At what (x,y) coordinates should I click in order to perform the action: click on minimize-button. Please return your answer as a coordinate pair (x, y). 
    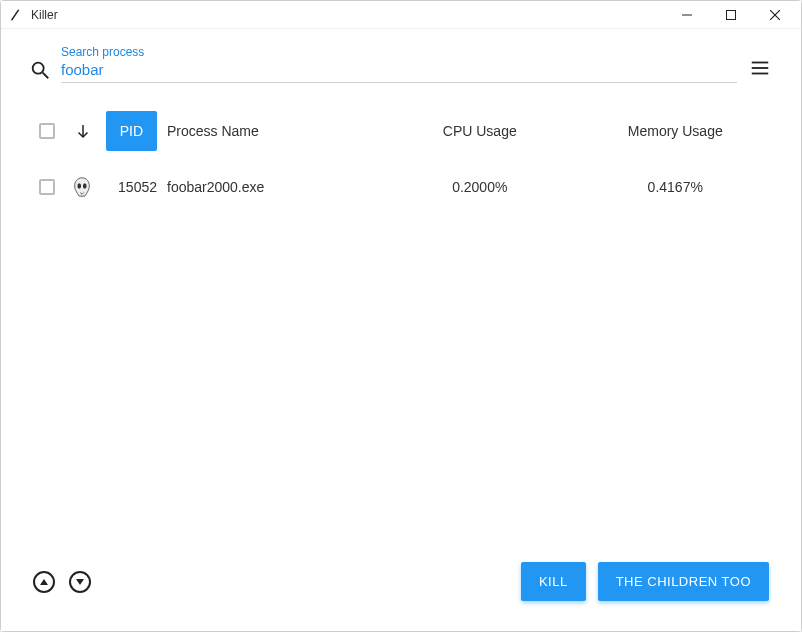
    Looking at the image, I should click on (687, 15).